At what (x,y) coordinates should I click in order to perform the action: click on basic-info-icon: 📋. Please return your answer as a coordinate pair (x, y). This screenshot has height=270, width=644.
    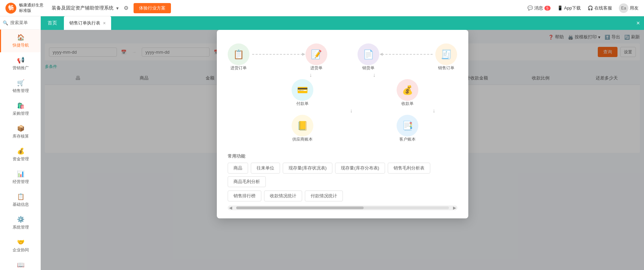
    Looking at the image, I should click on (21, 197).